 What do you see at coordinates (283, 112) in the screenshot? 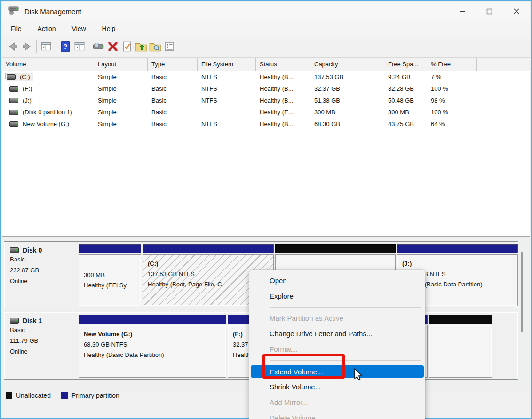
I see `cell-status: Healthy (E...` at bounding box center [283, 112].